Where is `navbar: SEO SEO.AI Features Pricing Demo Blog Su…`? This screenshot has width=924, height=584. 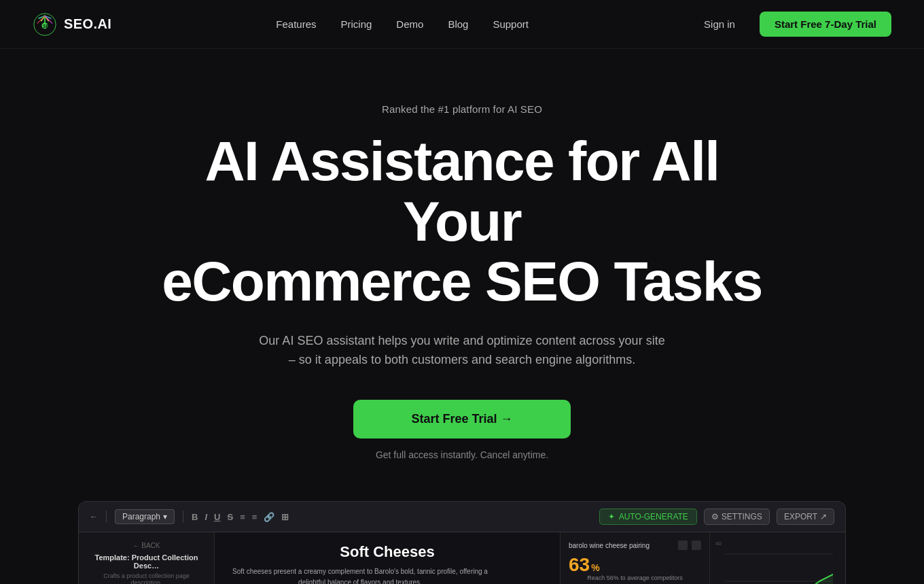 navbar: SEO SEO.AI Features Pricing Demo Blog Su… is located at coordinates (462, 24).